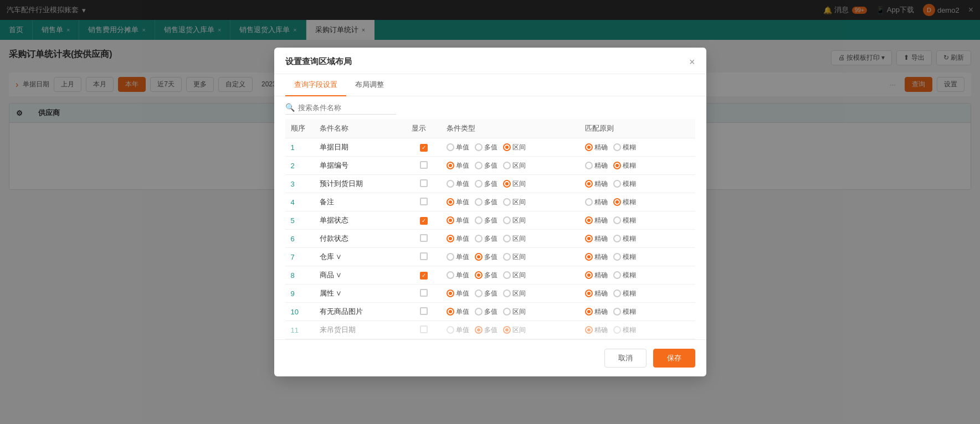 This screenshot has width=980, height=424. I want to click on row-name: 备注, so click(360, 203).